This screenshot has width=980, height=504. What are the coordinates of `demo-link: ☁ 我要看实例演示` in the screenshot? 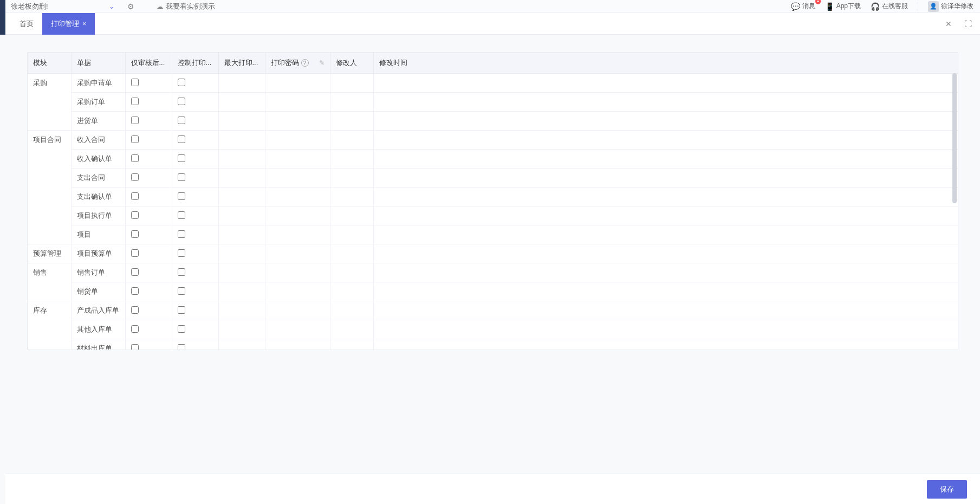 It's located at (185, 7).